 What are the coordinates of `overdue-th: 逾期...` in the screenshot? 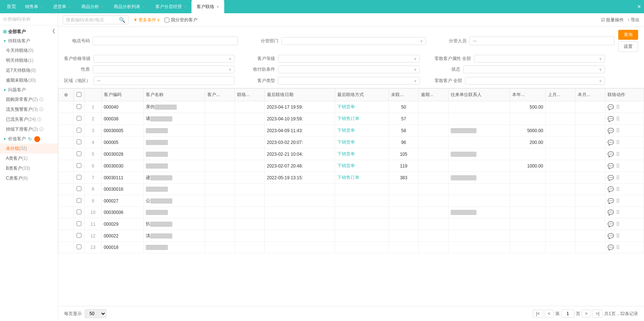 It's located at (434, 95).